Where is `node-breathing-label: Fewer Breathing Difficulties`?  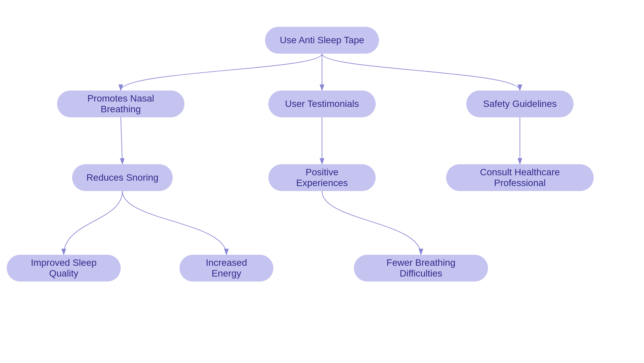
node-breathing-label: Fewer Breathing Difficulties is located at coordinates (421, 268).